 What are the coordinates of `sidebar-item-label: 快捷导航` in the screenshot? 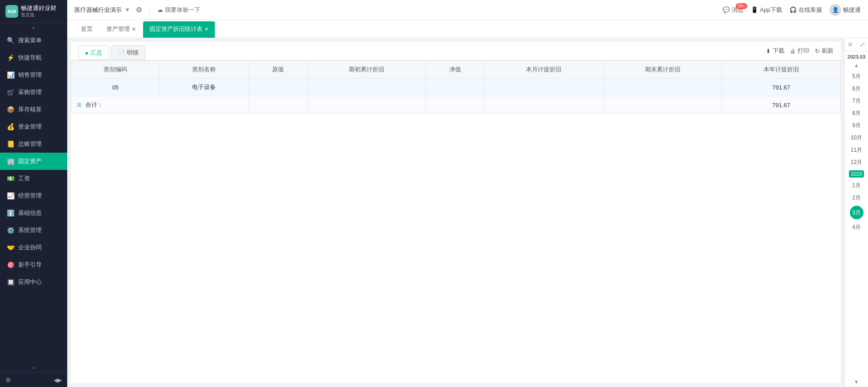 It's located at (30, 58).